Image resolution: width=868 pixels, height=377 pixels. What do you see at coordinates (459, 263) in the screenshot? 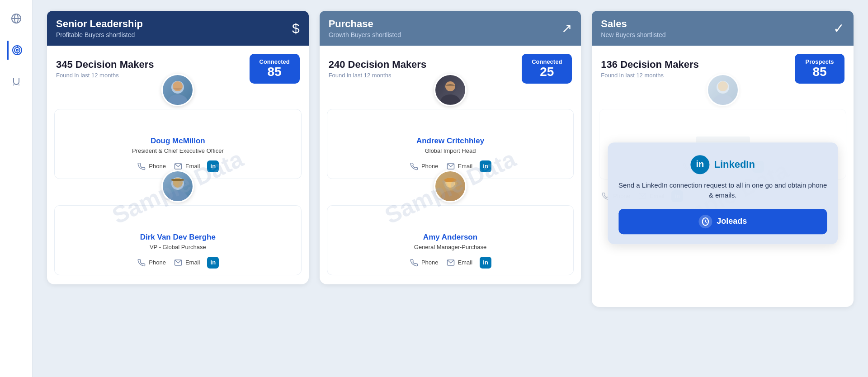
I see `email-button-amy: Email` at bounding box center [459, 263].